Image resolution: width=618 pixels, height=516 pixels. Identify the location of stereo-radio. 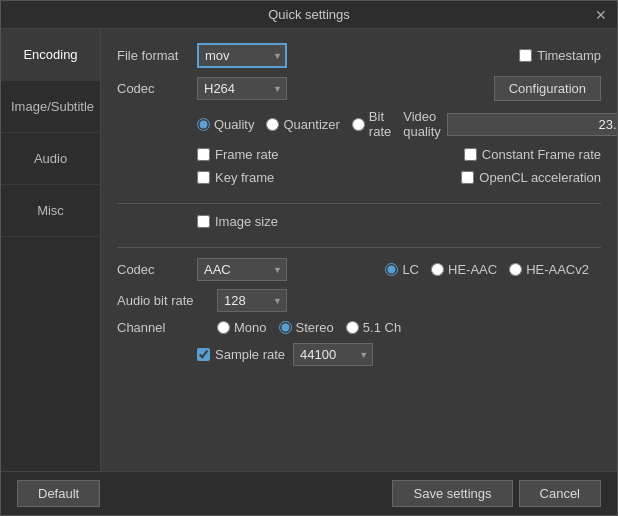
(286, 328).